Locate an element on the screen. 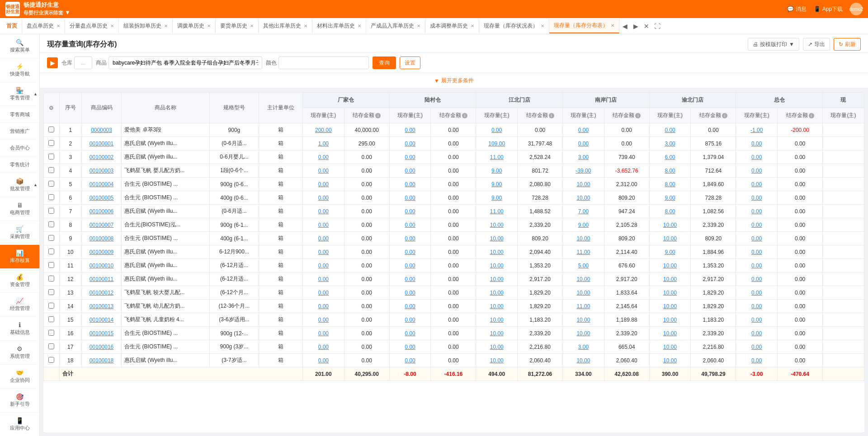 This screenshot has width=868, height=436. warehouse-input is located at coordinates (83, 63).